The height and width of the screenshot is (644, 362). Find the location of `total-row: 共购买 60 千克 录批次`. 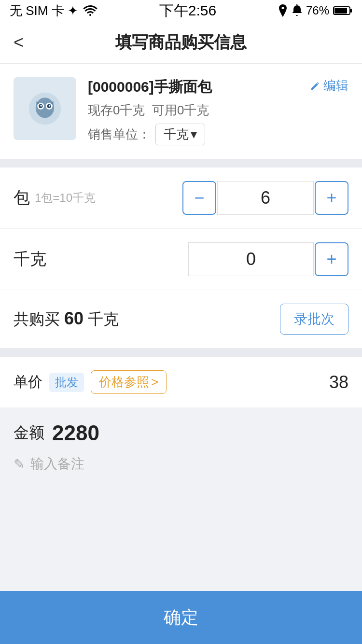

total-row: 共购买 60 千克 录批次 is located at coordinates (181, 319).